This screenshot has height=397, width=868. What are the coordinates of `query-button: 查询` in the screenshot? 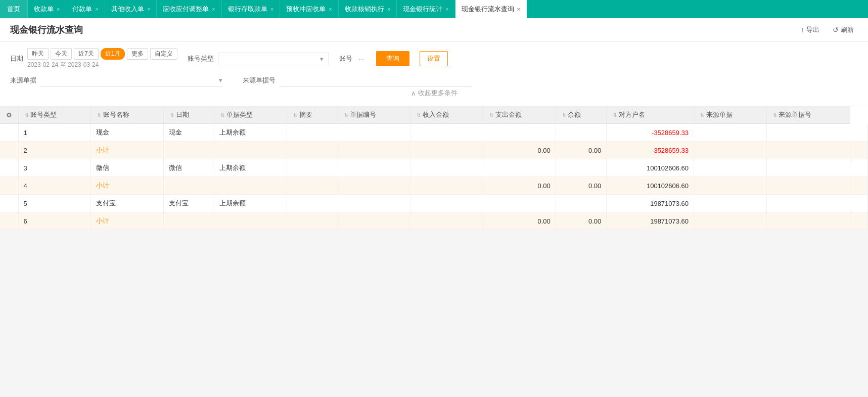 It's located at (393, 59).